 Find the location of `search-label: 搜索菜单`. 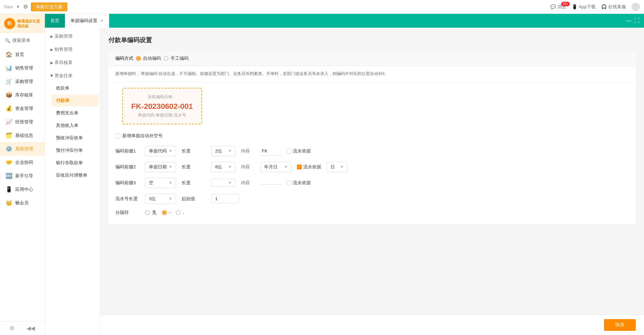

search-label: 搜索菜单 is located at coordinates (21, 40).